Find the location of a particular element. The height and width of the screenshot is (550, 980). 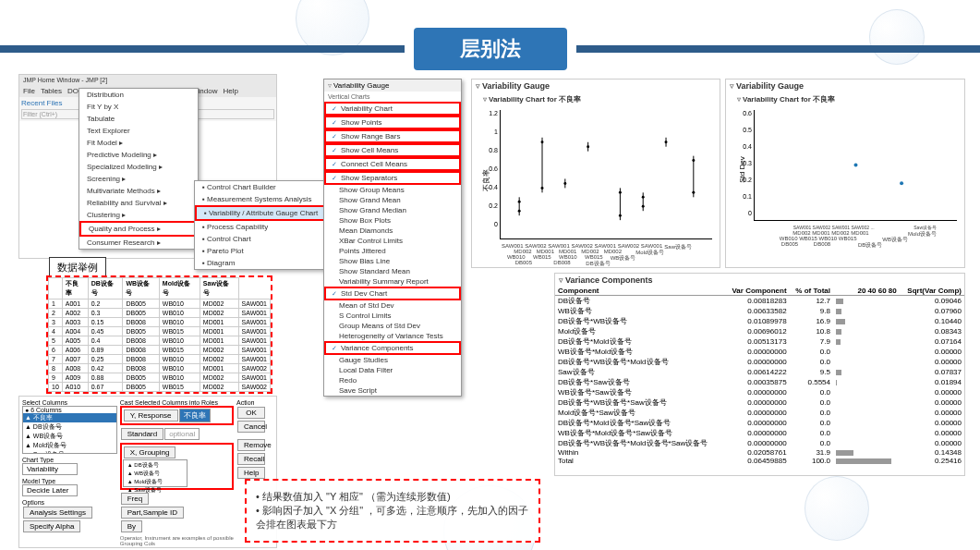

window-title: JMP Home Window - JMP [2] is located at coordinates (148, 79).